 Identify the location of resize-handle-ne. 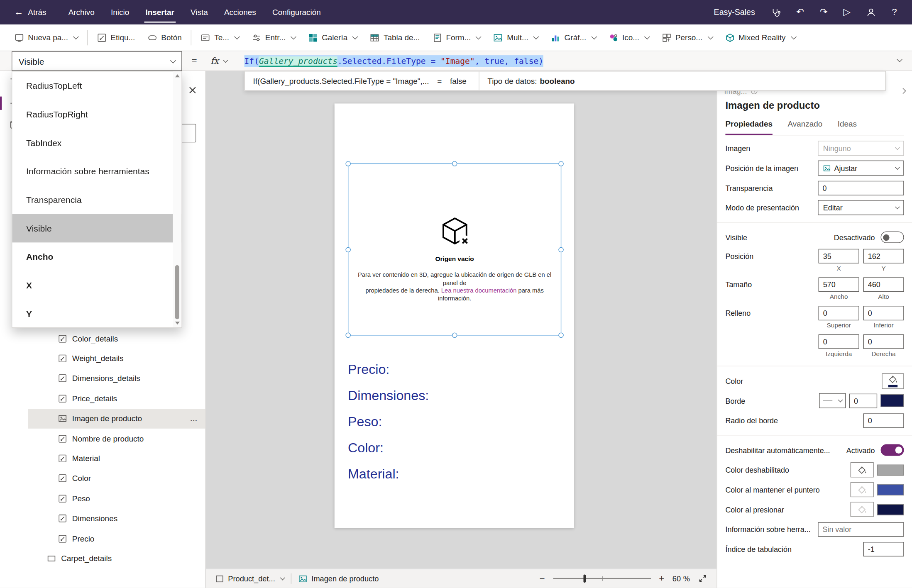
(561, 163).